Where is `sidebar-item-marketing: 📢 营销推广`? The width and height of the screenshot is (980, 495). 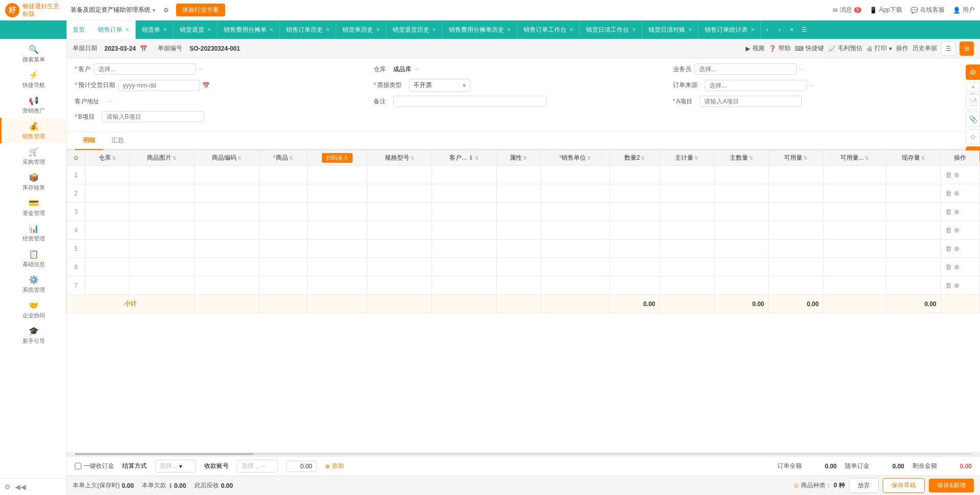 sidebar-item-marketing: 📢 营销推广 is located at coordinates (33, 105).